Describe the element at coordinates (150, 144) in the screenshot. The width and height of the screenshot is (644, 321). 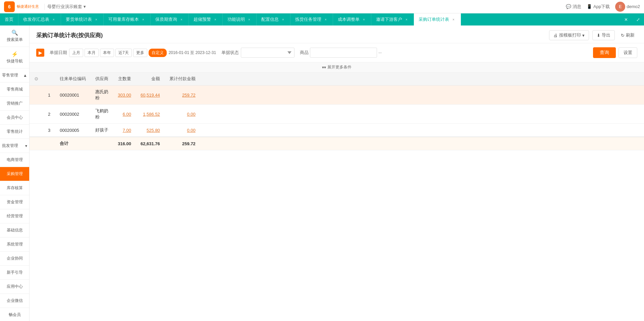
I see `footer-amount: 62,631.76` at that location.